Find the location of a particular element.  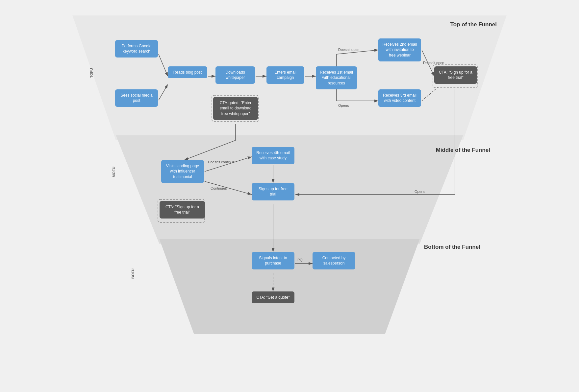

email3-node: Receives 3rd email with video content is located at coordinates (400, 98).